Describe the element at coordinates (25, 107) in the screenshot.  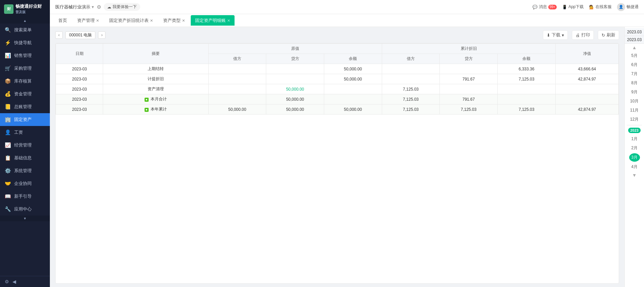
I see `sidebar-item-ledger: 📒 总账管理` at that location.